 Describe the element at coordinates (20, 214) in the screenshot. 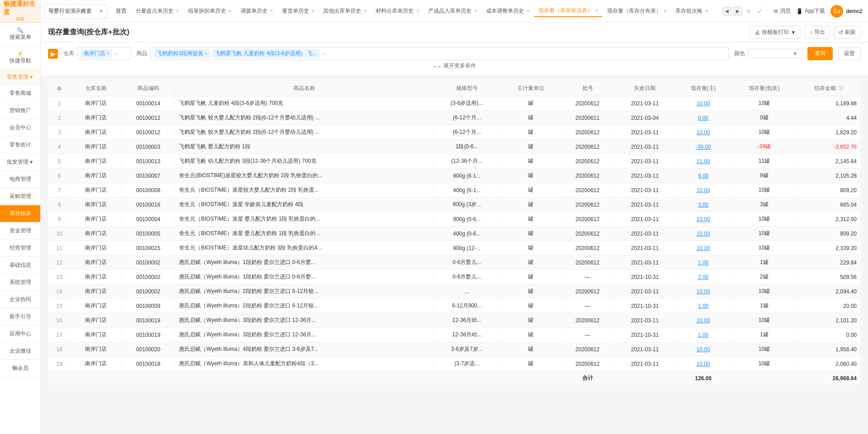

I see `sidebar-item-inventory: 库存核算` at that location.